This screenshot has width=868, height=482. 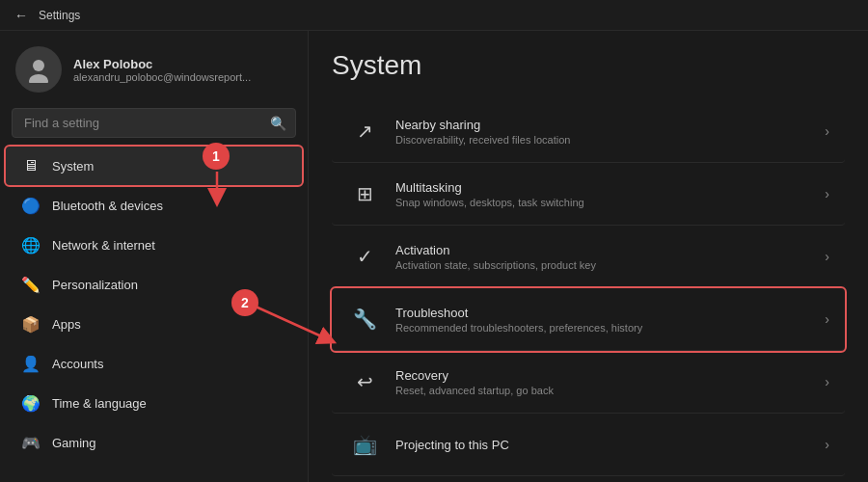 What do you see at coordinates (67, 324) in the screenshot?
I see `apps-label: Apps` at bounding box center [67, 324].